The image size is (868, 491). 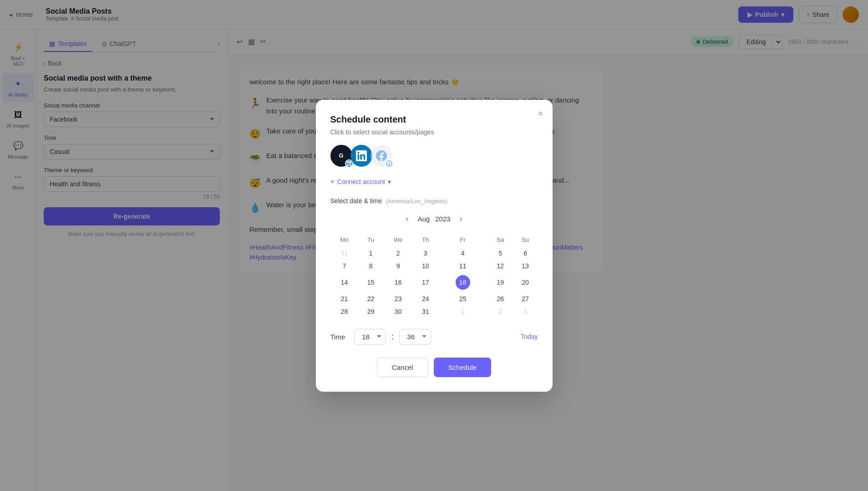 I want to click on modal-footer: Cancel Schedule, so click(x=434, y=367).